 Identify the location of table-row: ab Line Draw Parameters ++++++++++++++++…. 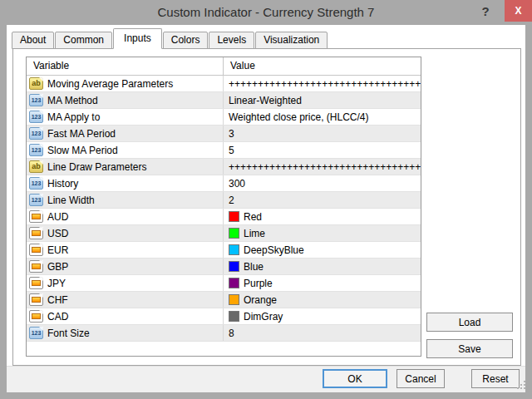
(224, 167).